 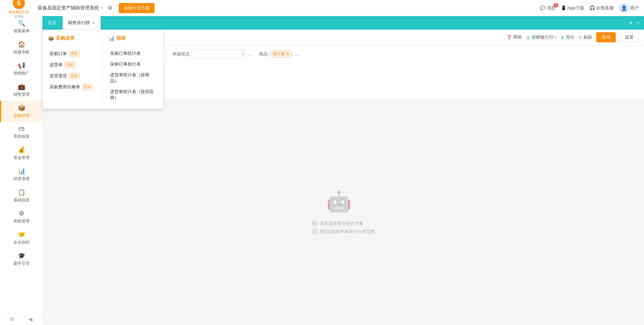 I want to click on sidebar-item-inventory: 🗃 库存核算, so click(x=21, y=132).